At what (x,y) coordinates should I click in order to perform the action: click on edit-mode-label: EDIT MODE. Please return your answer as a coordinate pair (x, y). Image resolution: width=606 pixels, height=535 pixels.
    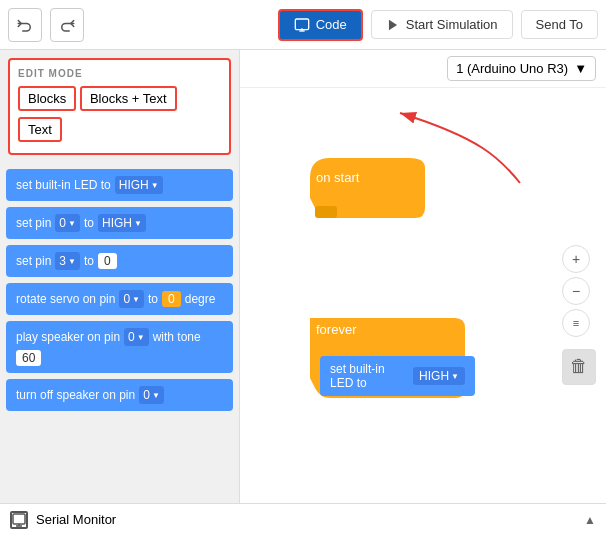
    Looking at the image, I should click on (120, 74).